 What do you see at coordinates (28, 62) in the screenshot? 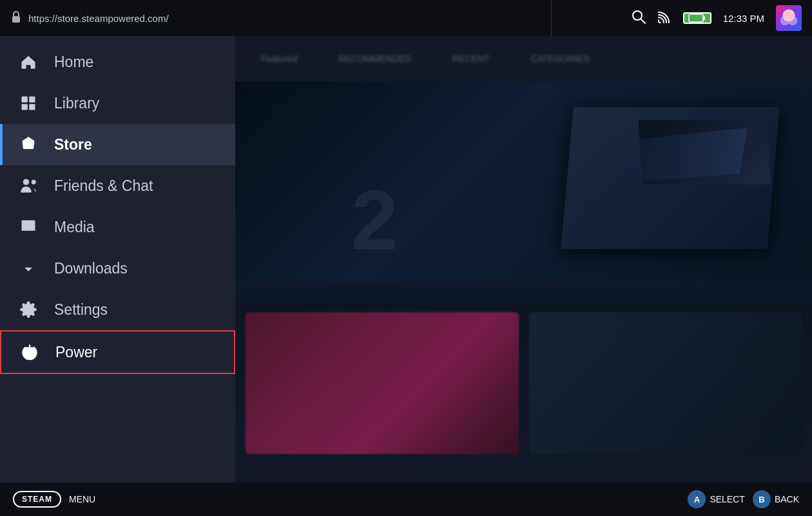
I see `home-icon` at bounding box center [28, 62].